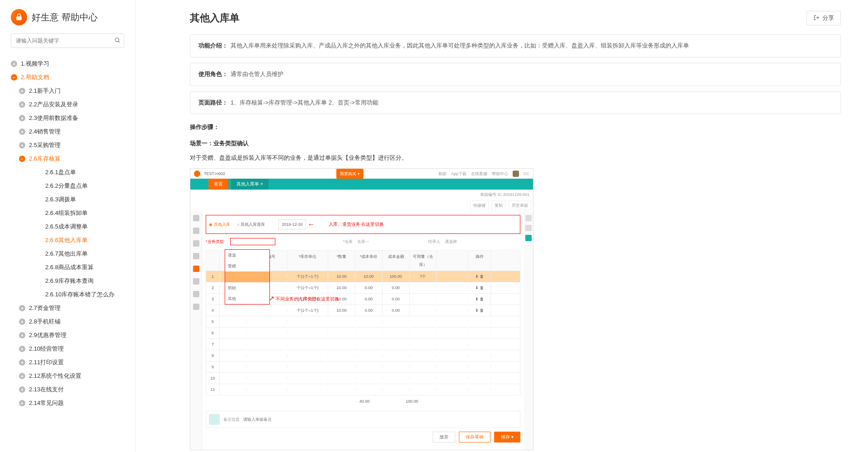  Describe the element at coordinates (443, 174) in the screenshot. I see `ss-top-link: 刷新` at that location.